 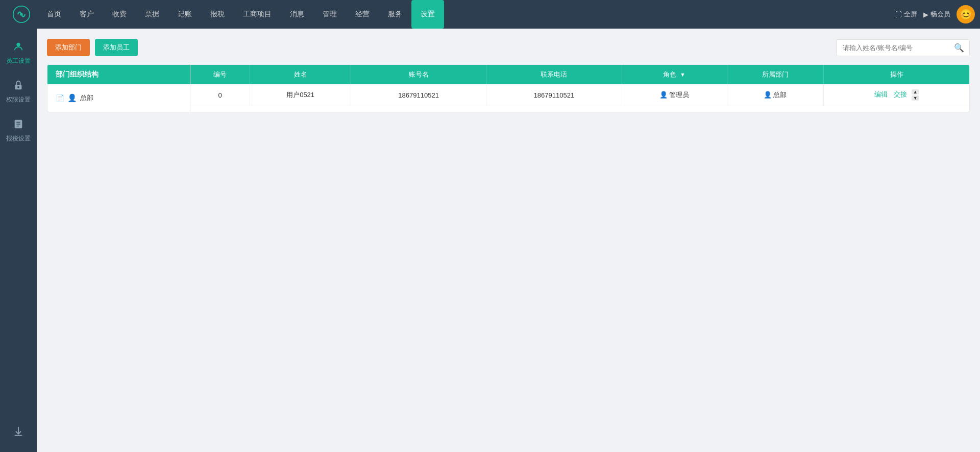 What do you see at coordinates (580, 95) in the screenshot?
I see `table-row: 0 用户0521 18679110521 18679110521 👤管理员 👤总…` at bounding box center [580, 95].